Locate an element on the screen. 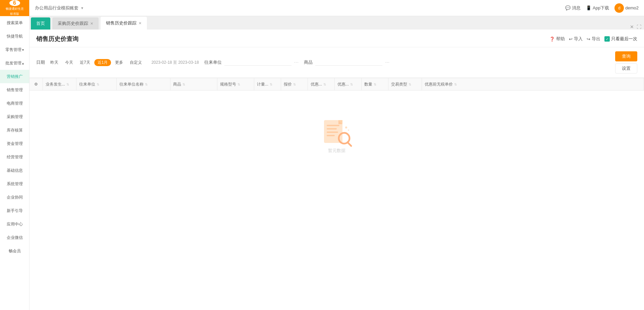 The height and width of the screenshot is (310, 644). col-qty: 数量 ⇅ is located at coordinates (375, 84).